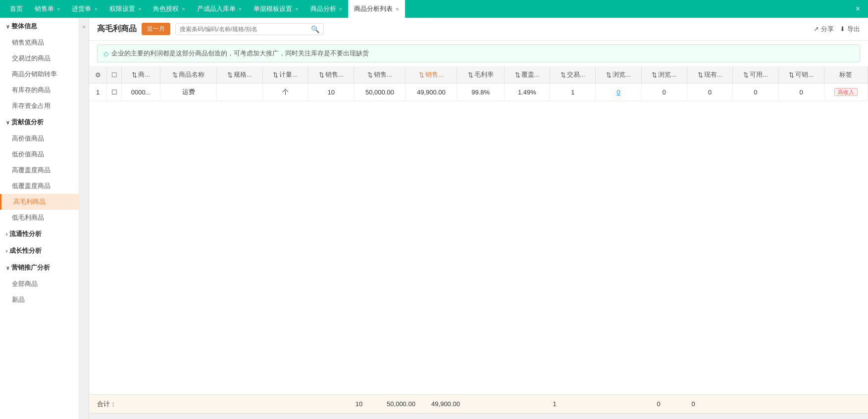  I want to click on sidebar-group-整体信息: ∨ 整体信息, so click(40, 26).